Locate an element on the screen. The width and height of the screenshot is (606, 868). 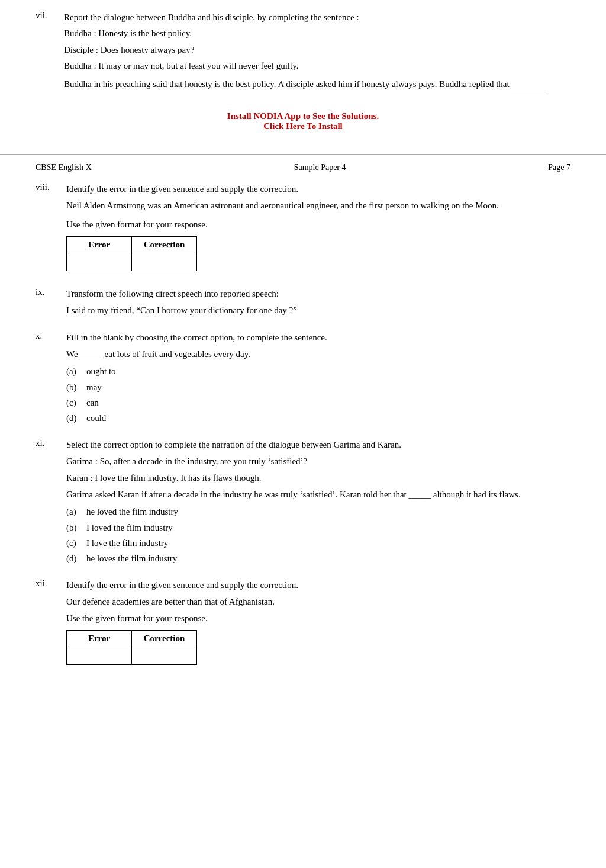
q-viii-error-cell is located at coordinates (99, 262).